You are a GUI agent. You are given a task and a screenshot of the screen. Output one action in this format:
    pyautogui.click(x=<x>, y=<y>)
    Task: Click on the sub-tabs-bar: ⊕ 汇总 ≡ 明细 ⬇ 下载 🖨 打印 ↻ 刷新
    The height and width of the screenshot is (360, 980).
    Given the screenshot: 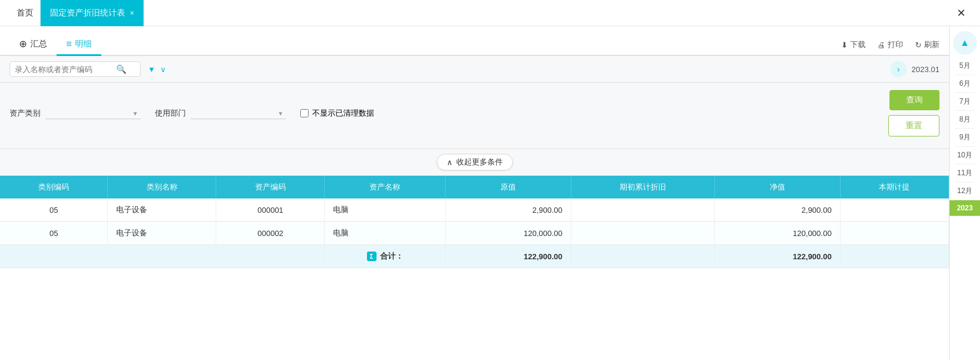 What is the action you would take?
    pyautogui.click(x=474, y=41)
    